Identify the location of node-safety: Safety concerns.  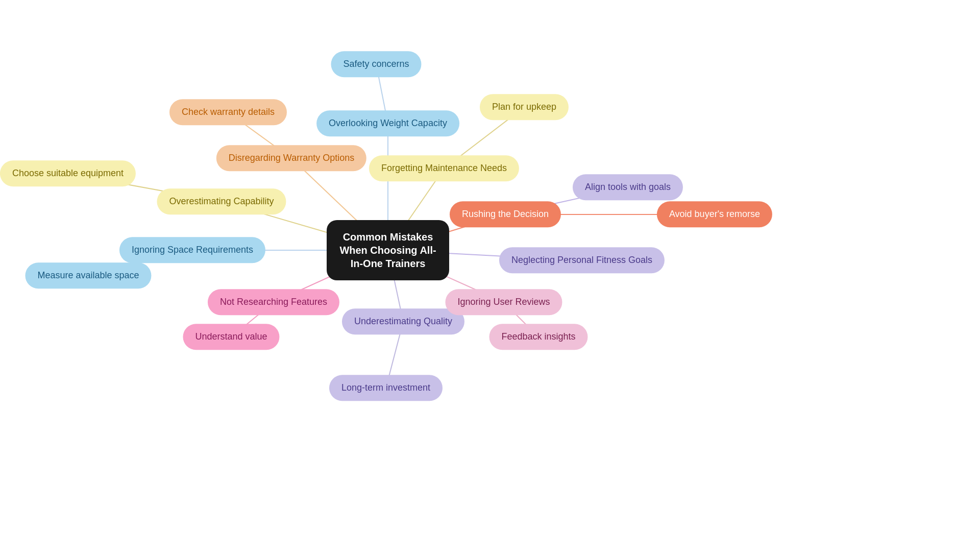
(376, 64).